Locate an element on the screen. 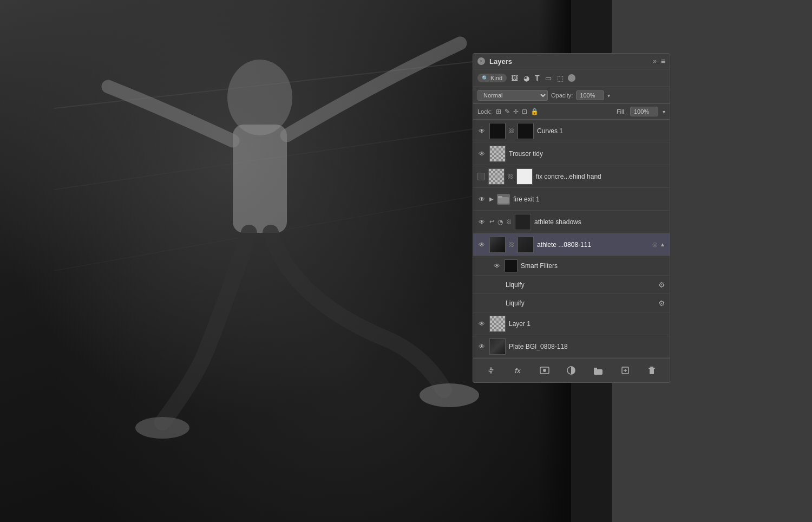  collapse-icon: » is located at coordinates (655, 61).